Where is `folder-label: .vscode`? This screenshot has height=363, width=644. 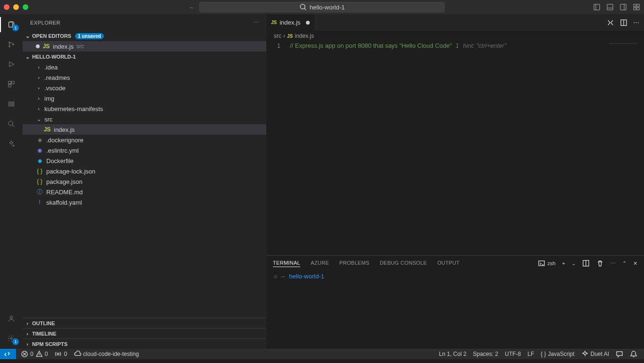 folder-label: .vscode is located at coordinates (55, 88).